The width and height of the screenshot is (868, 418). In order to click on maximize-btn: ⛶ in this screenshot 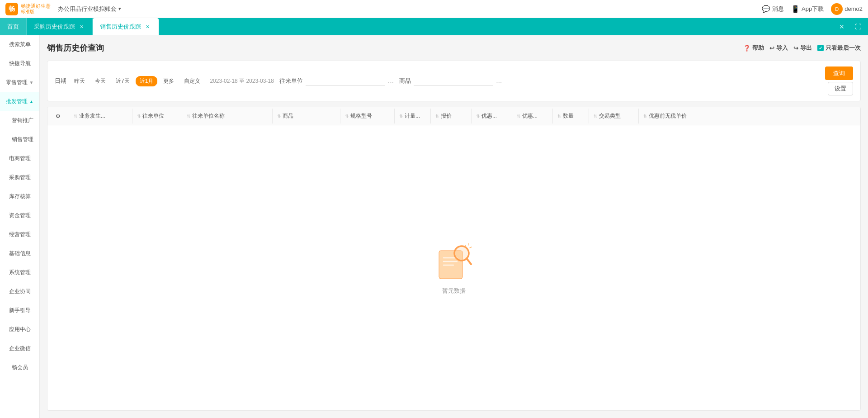, I will do `click(858, 27)`.